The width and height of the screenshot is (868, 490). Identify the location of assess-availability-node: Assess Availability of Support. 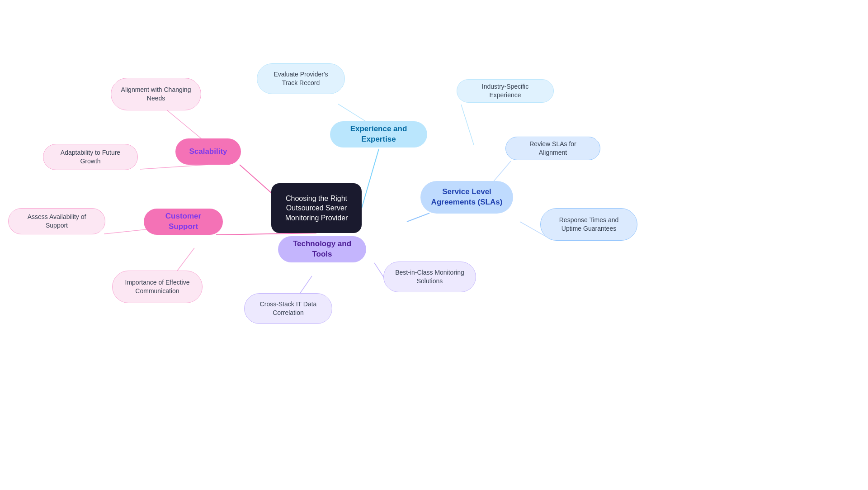
(57, 221).